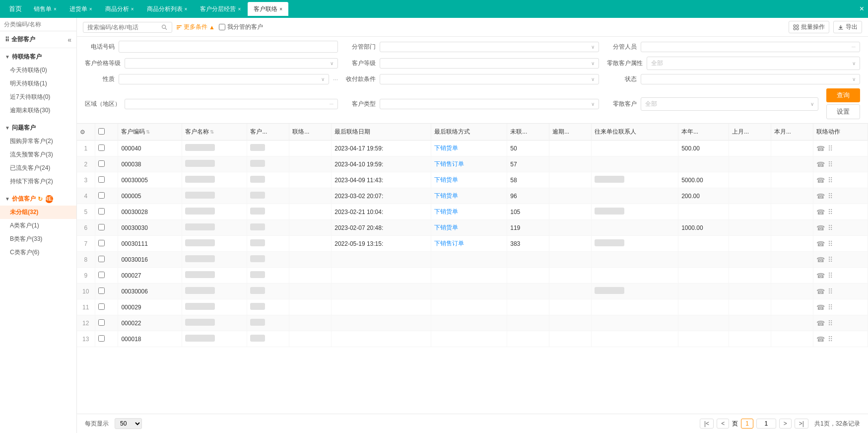 The image size is (868, 433). What do you see at coordinates (446, 227) in the screenshot?
I see `last-way-link-5: 下销货单` at bounding box center [446, 227].